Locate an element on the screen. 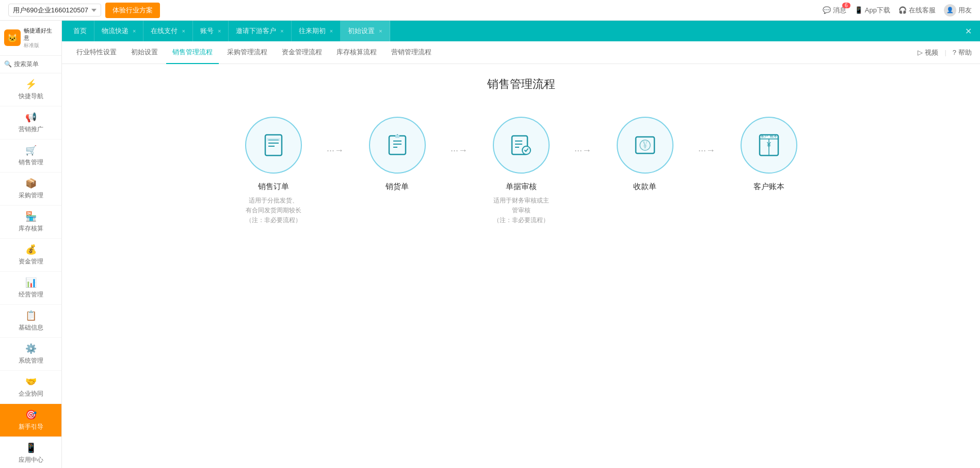 The height and width of the screenshot is (468, 980). sidebar-item-qiye: 🤝 企业协同 is located at coordinates (31, 387).